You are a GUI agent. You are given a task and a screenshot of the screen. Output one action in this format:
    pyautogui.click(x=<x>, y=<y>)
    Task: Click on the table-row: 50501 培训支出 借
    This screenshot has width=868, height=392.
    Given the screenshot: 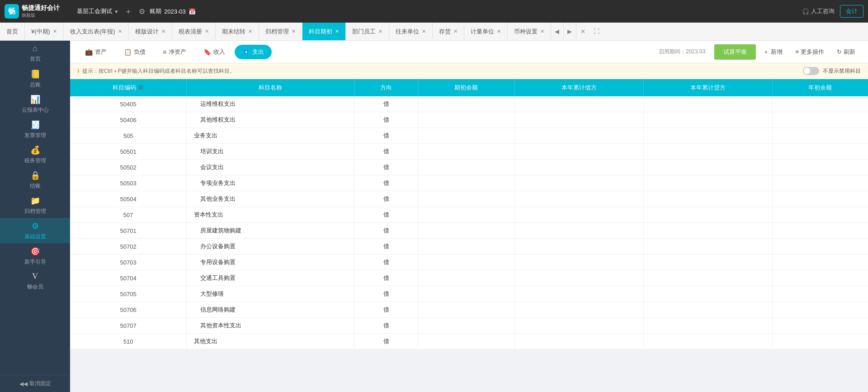 What is the action you would take?
    pyautogui.click(x=469, y=152)
    